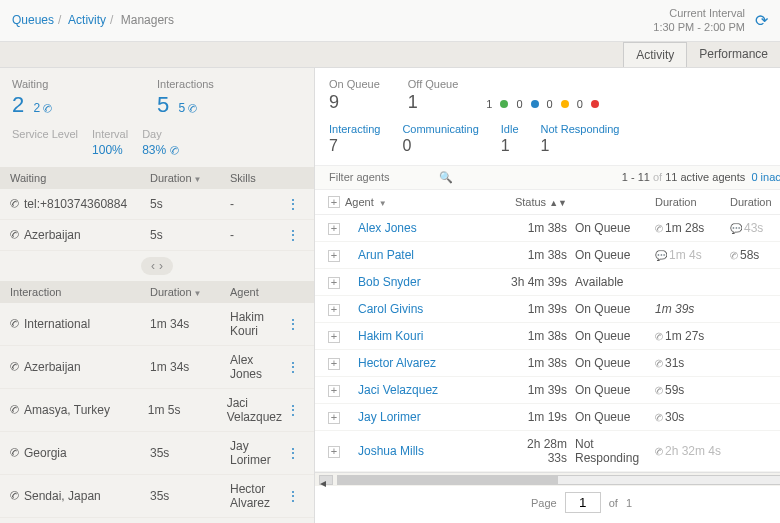 This screenshot has width=780, height=523. What do you see at coordinates (699, 20) in the screenshot?
I see `current-interval: Current Interval 1:30 PM - 2:00 PM` at bounding box center [699, 20].